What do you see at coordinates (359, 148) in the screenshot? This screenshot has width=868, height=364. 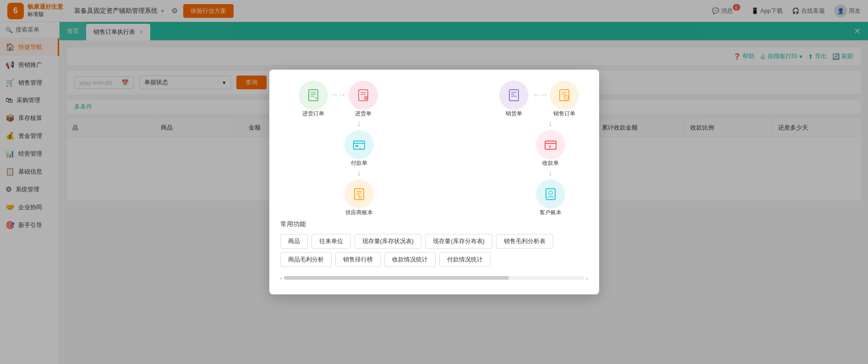 I see `flow-node-payment: ¥ 付款单` at bounding box center [359, 148].